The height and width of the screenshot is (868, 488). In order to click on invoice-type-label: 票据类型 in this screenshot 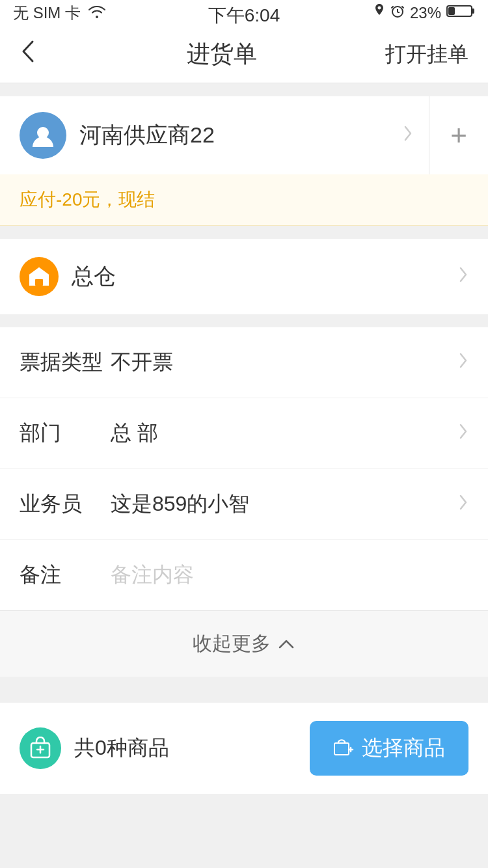, I will do `click(65, 362)`.